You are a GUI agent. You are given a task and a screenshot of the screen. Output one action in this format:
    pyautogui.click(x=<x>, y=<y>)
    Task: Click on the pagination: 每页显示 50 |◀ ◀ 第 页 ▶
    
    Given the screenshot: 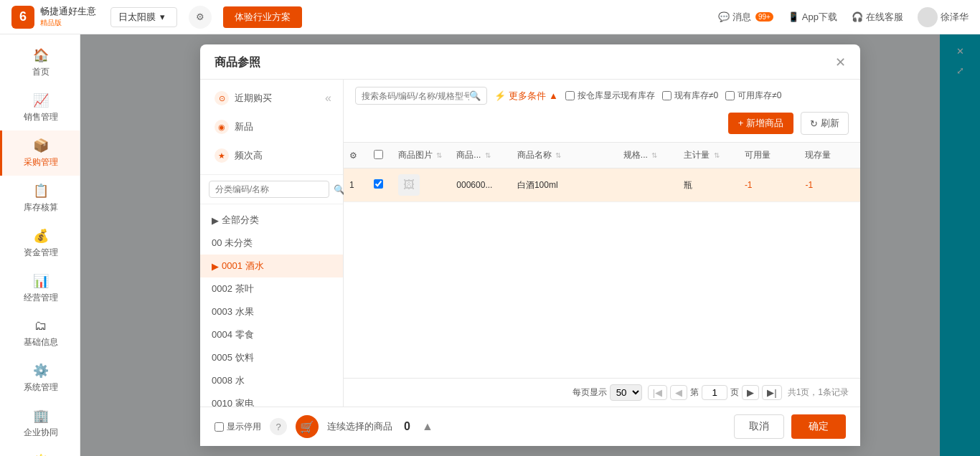 What is the action you would take?
    pyautogui.click(x=602, y=392)
    